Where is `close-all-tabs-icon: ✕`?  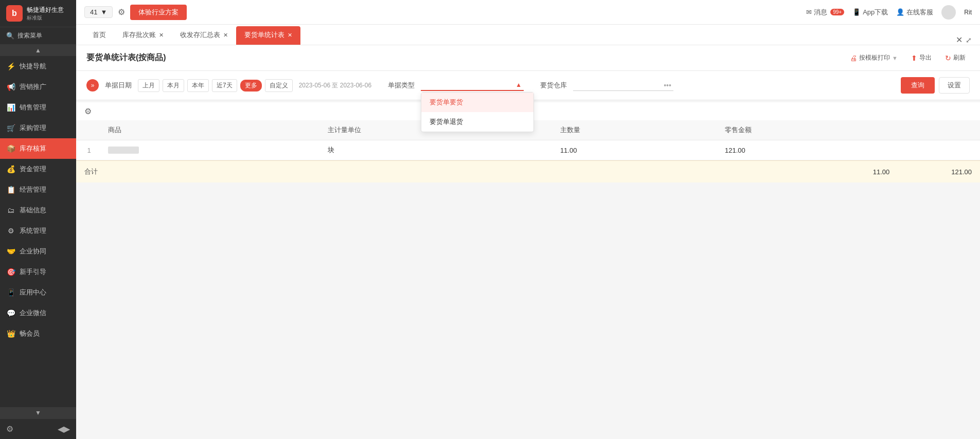 close-all-tabs-icon: ✕ is located at coordinates (959, 40).